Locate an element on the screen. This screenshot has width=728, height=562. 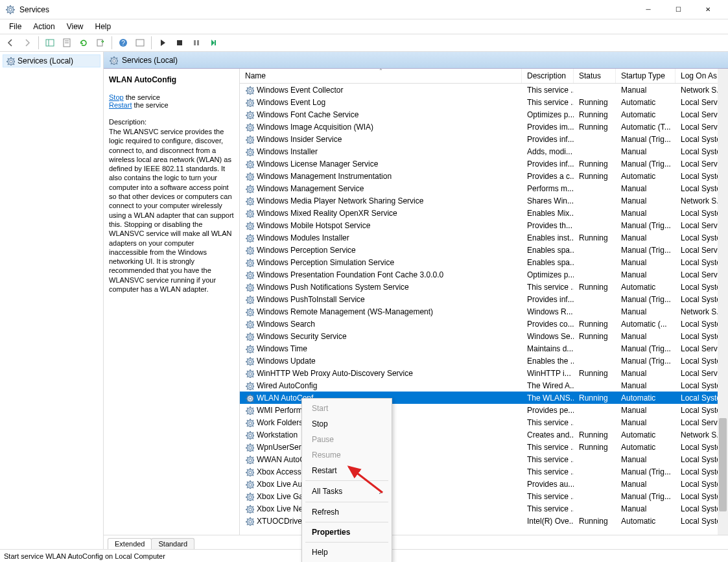
service-row: Windows UpdateEnables the ...Manual (Tri… is located at coordinates (484, 360).